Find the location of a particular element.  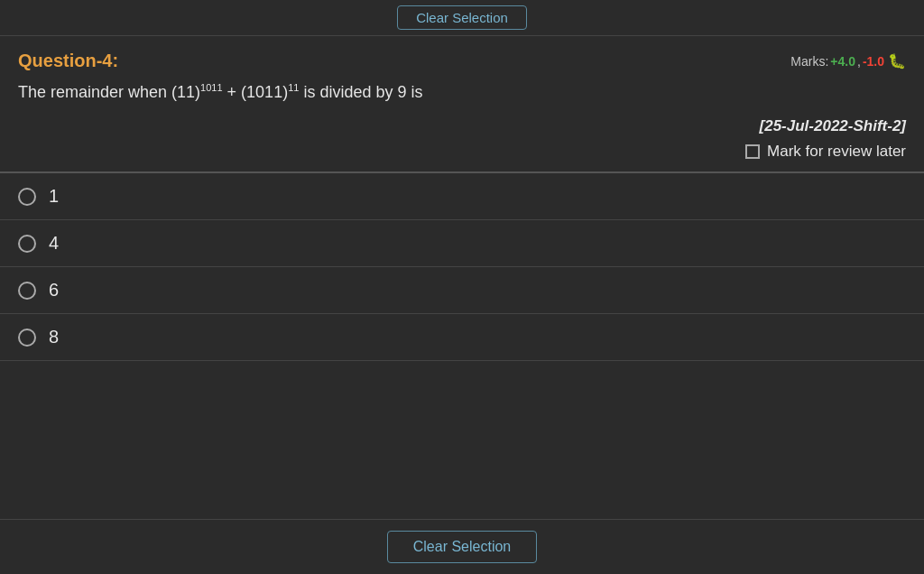

shift-tag: [25-Jul-2022-Shift-2] is located at coordinates (833, 126).